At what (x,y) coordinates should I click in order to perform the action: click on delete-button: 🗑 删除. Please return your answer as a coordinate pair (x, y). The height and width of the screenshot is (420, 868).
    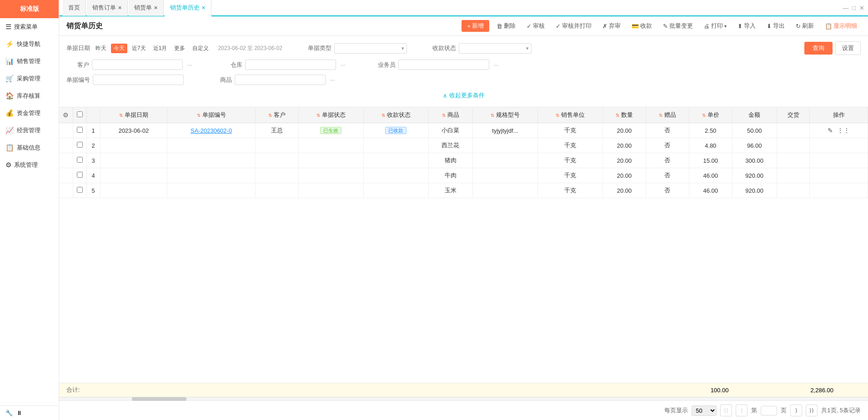
    Looking at the image, I should click on (506, 26).